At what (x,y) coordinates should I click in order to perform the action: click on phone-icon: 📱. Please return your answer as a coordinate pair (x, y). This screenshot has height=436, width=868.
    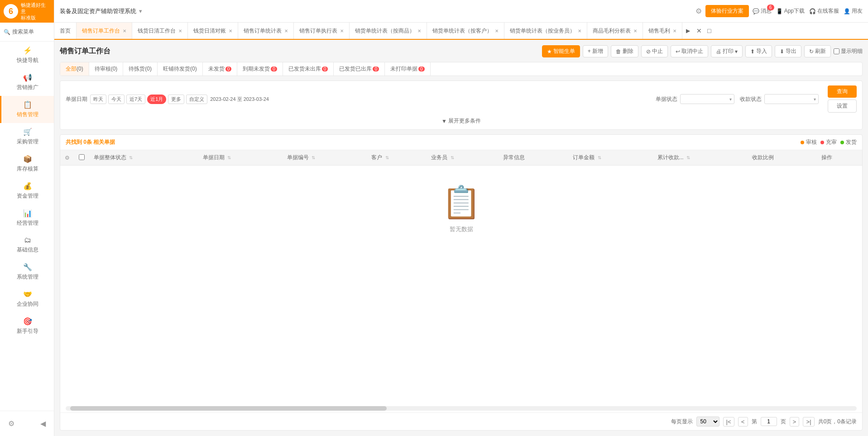
    Looking at the image, I should click on (780, 11).